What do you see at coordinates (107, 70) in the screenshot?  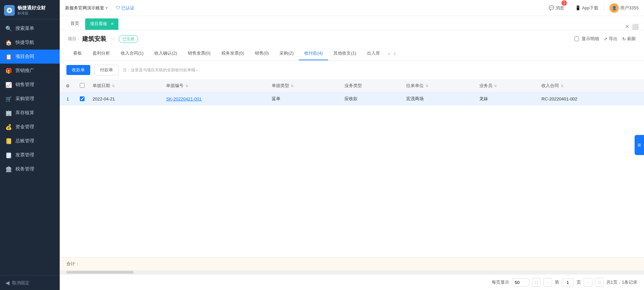 I see `fukuandan-tab-button: 付款单` at bounding box center [107, 70].